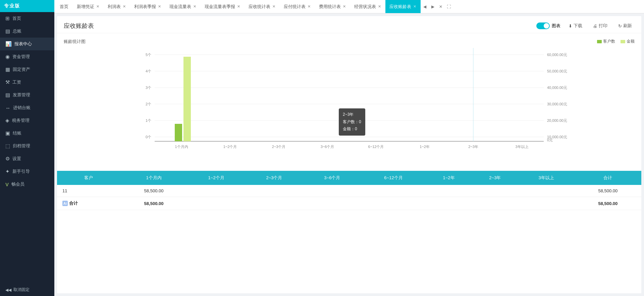 The width and height of the screenshot is (644, 296). Describe the element at coordinates (625, 26) in the screenshot. I see `refresh-btn: ↻ 刷新` at that location.